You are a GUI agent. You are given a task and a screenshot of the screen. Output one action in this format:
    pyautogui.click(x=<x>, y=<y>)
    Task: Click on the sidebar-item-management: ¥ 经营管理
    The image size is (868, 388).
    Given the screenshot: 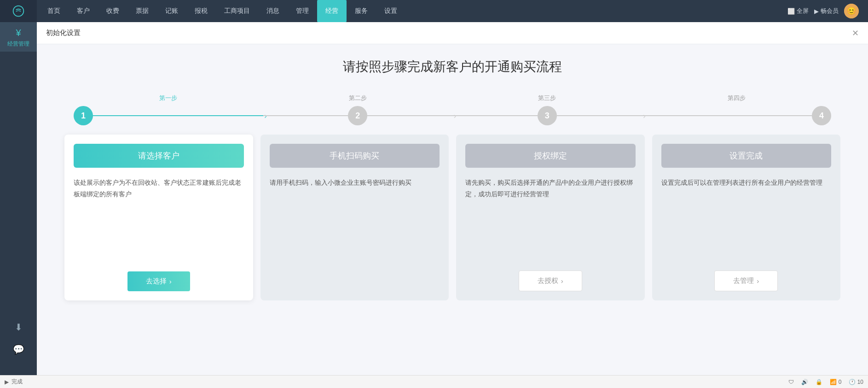 What is the action you would take?
    pyautogui.click(x=18, y=37)
    